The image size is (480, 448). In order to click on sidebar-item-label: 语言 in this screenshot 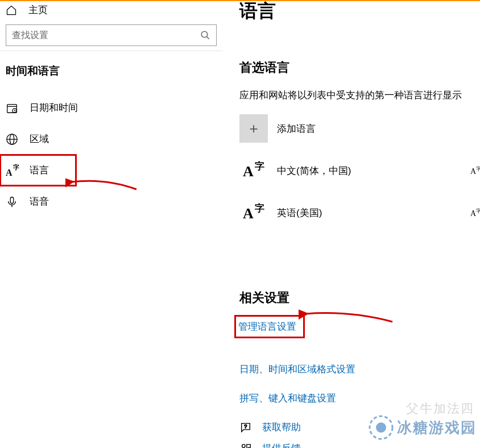, I will do `click(39, 171)`.